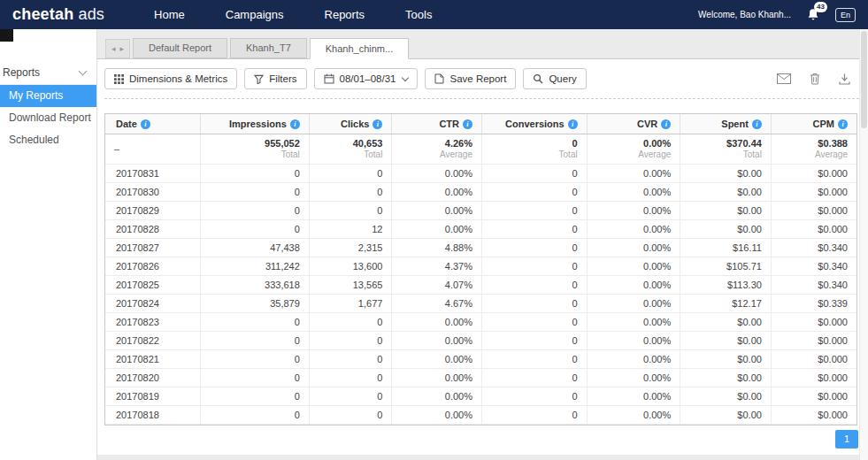 The width and height of the screenshot is (868, 460). I want to click on filter-icon, so click(258, 80).